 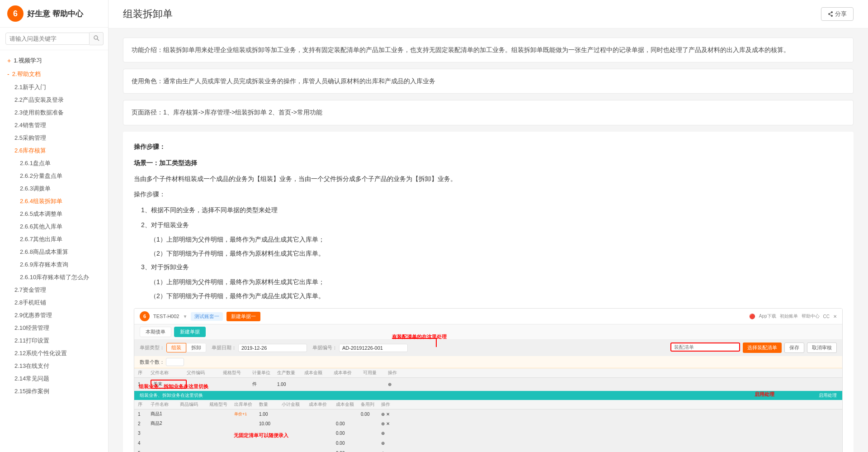 I want to click on steps-intro: 操作步骤：, so click(x=488, y=195).